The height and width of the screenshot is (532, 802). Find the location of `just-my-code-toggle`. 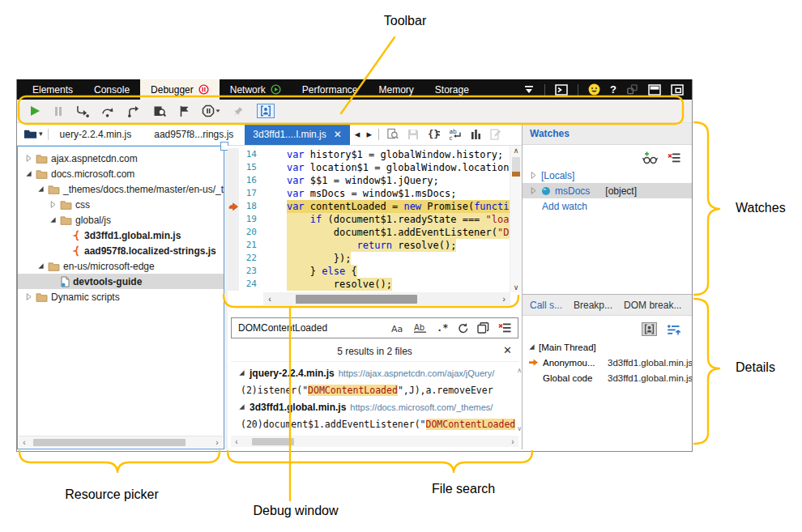

just-my-code-toggle is located at coordinates (266, 111).